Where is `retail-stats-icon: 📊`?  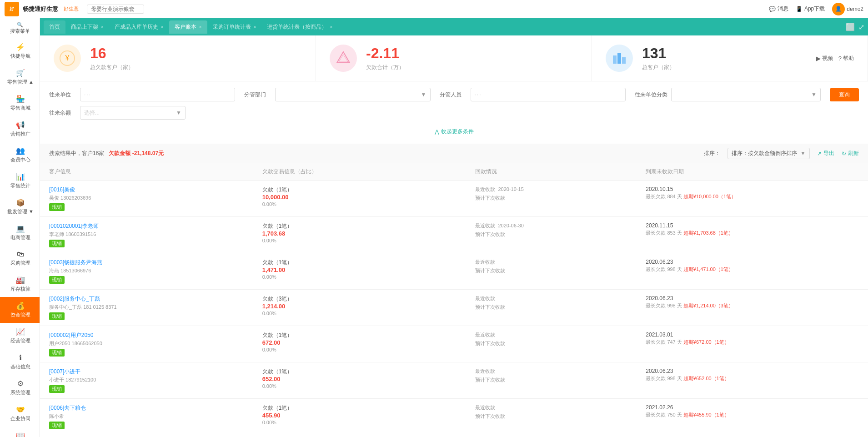 retail-stats-icon: 📊 is located at coordinates (20, 176).